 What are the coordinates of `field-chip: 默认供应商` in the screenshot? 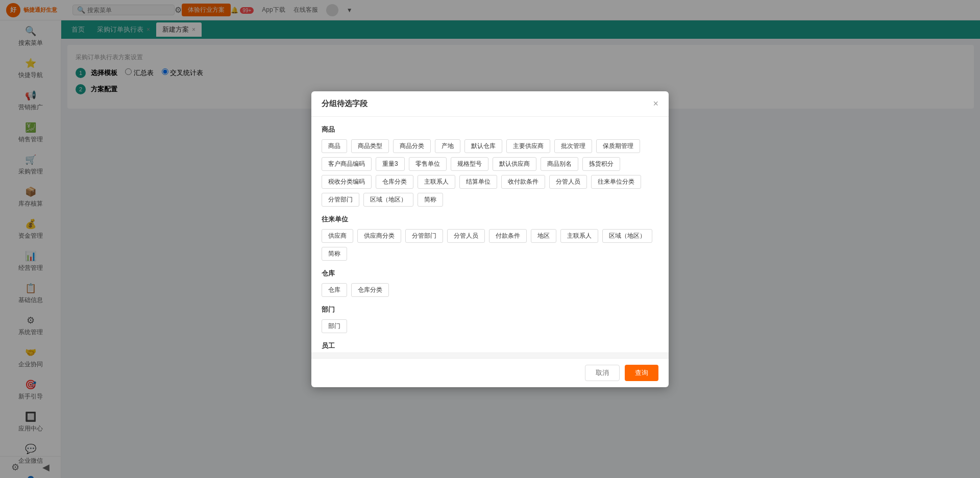 It's located at (514, 164).